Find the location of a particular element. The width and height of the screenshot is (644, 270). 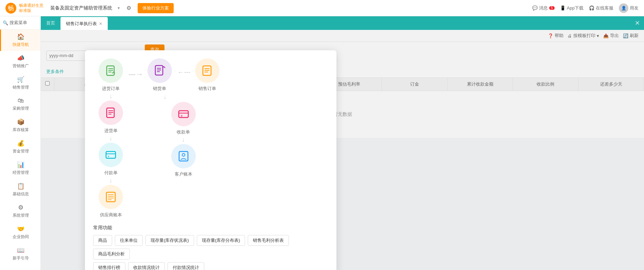

arrow-h-1: - - - → is located at coordinates (135, 74).